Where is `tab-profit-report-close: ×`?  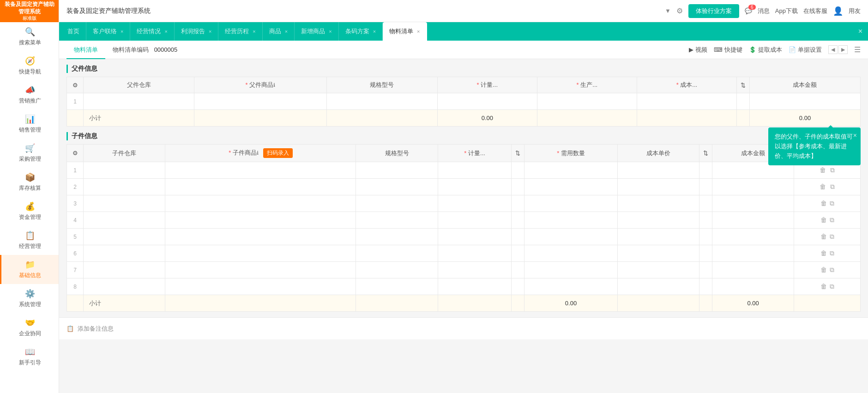
tab-profit-report-close: × is located at coordinates (210, 31).